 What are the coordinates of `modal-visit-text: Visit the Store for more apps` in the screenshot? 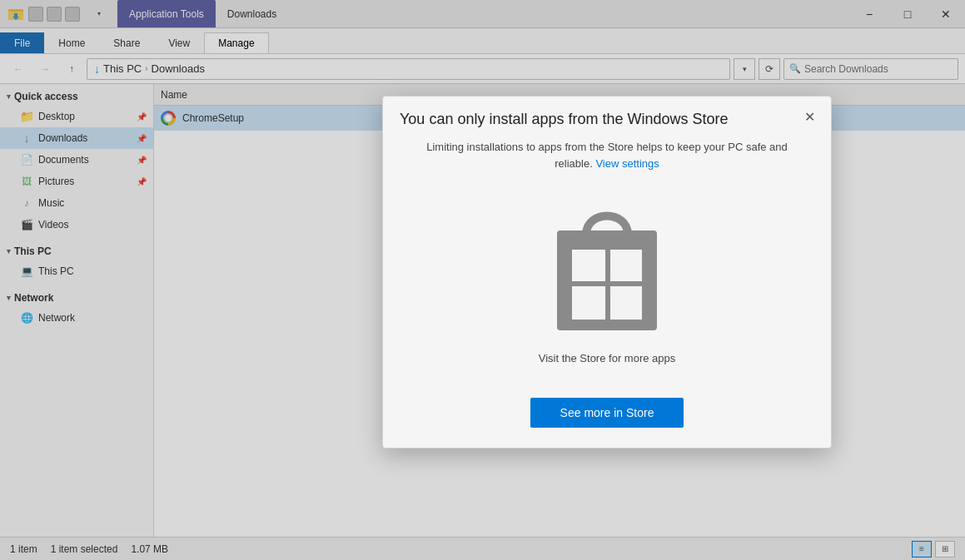 It's located at (607, 358).